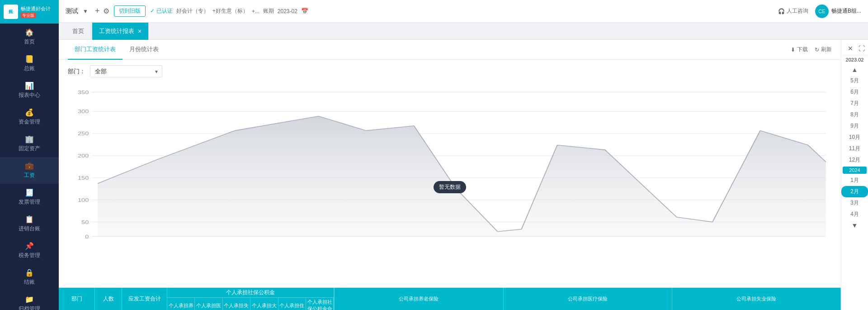  Describe the element at coordinates (264, 304) in the screenshot. I see `th-personal-major-medical: 个人承担大额医疗` at that location.